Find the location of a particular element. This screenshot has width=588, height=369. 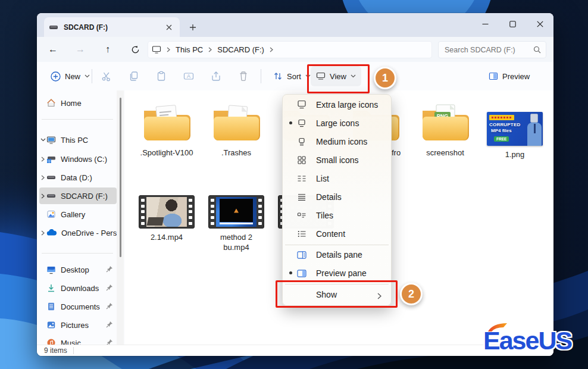

window-controls is located at coordinates (512, 24).